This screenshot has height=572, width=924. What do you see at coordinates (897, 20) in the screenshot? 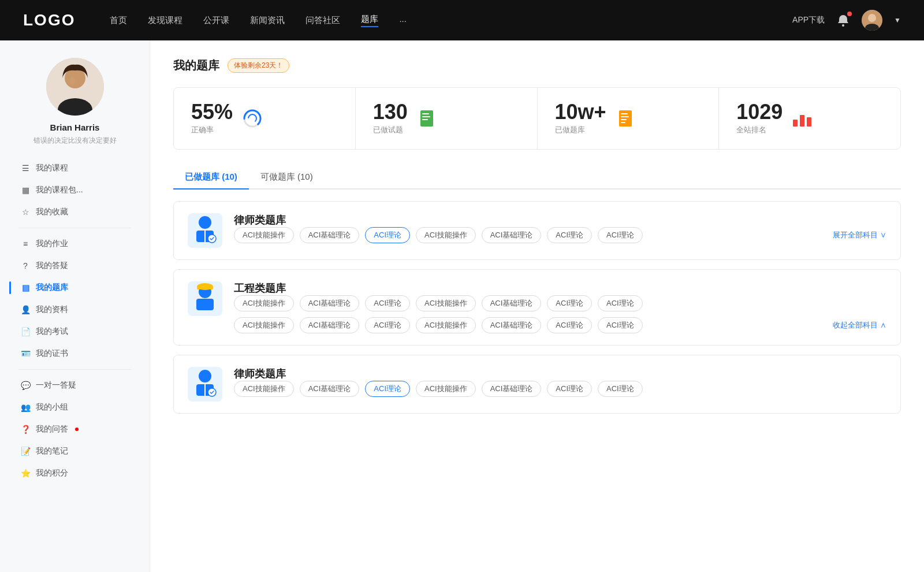
I see `user-dropdown-arrow: ▼` at bounding box center [897, 20].